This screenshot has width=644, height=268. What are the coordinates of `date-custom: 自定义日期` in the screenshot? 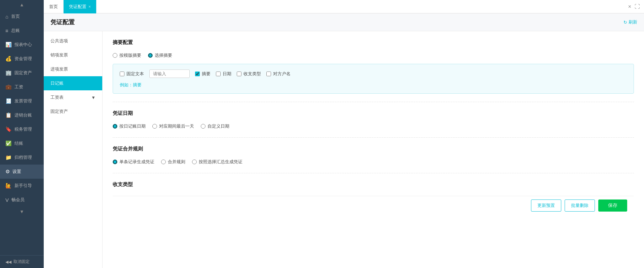 It's located at (215, 126).